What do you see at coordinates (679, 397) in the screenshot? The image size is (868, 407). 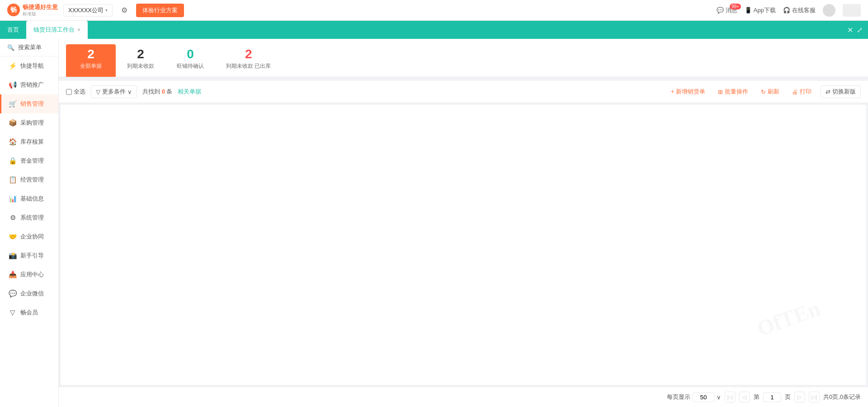 I see `per-page-label: 每页显示` at bounding box center [679, 397].